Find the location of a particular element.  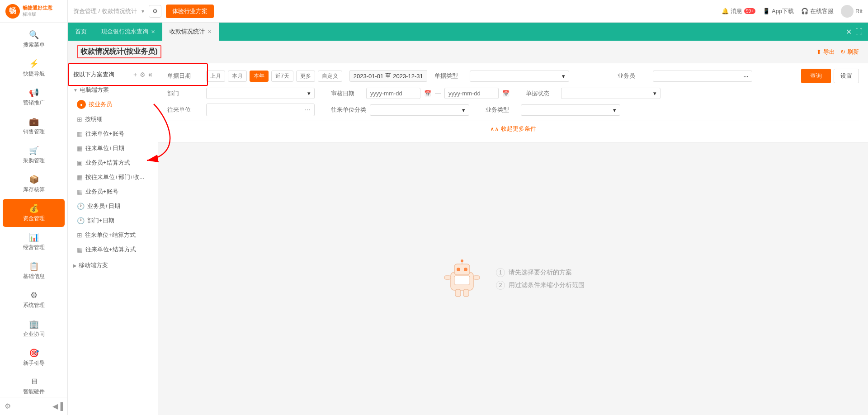

biz-type-select: ▾ is located at coordinates (571, 110).